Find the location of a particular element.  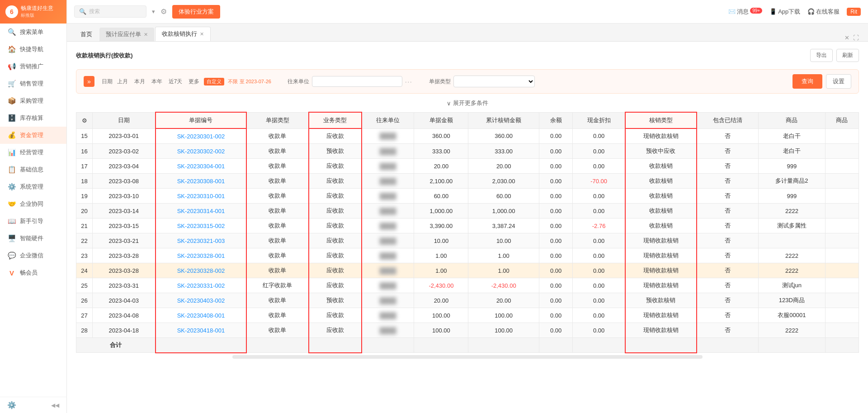

cell-cancel-type: 收款核销 is located at coordinates (661, 166).